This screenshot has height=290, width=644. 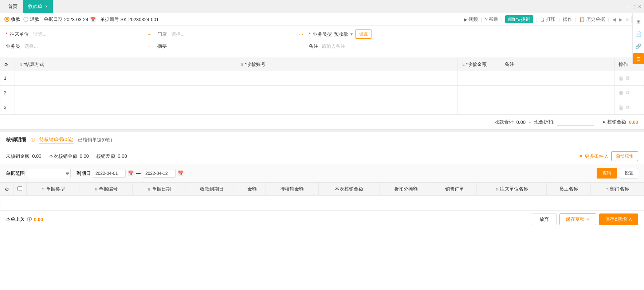 I want to click on video-label: 视频, so click(x=473, y=19).